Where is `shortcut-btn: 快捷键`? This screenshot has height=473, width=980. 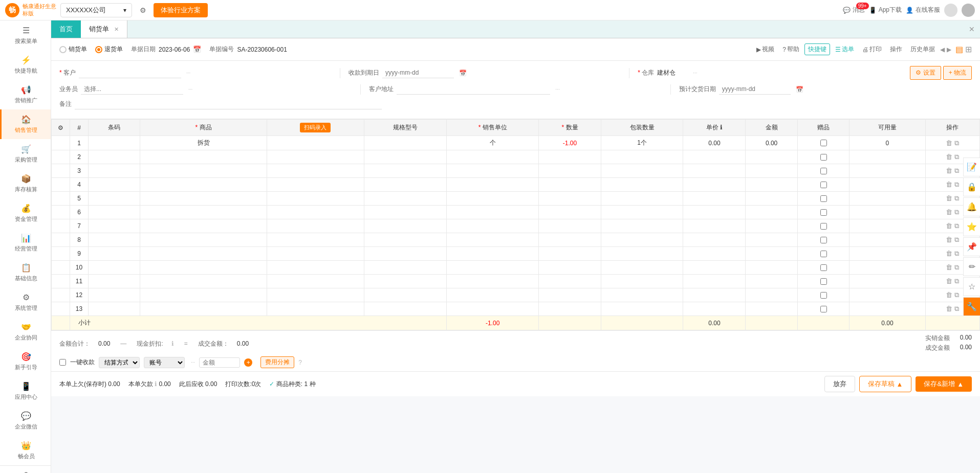
shortcut-btn: 快捷键 is located at coordinates (817, 49).